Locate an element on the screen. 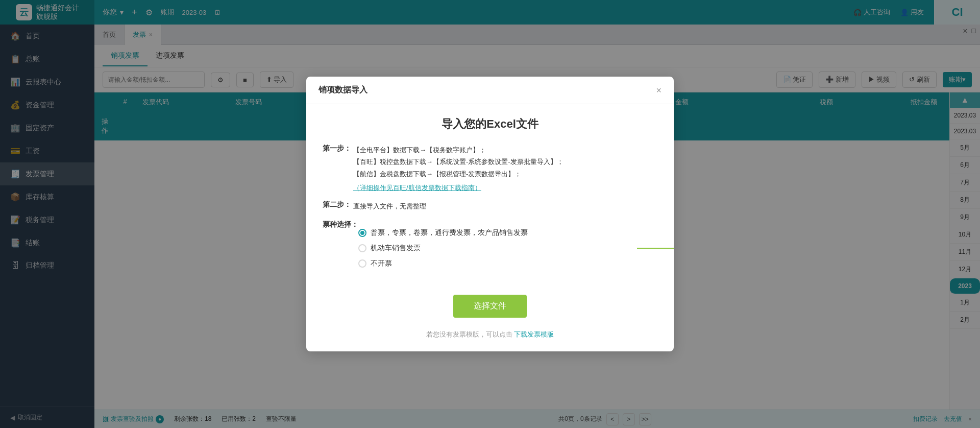 This screenshot has width=980, height=428. download-template-link: 下载发票模版 is located at coordinates (534, 334).